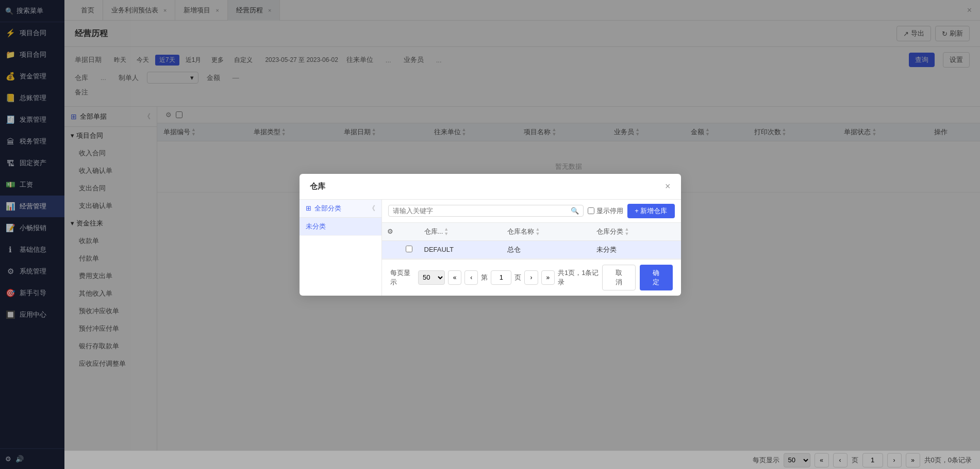 The height and width of the screenshot is (469, 980). I want to click on modal-right-panel: 🔍 显示停用 + 新增仓库 ⚙, so click(531, 248).